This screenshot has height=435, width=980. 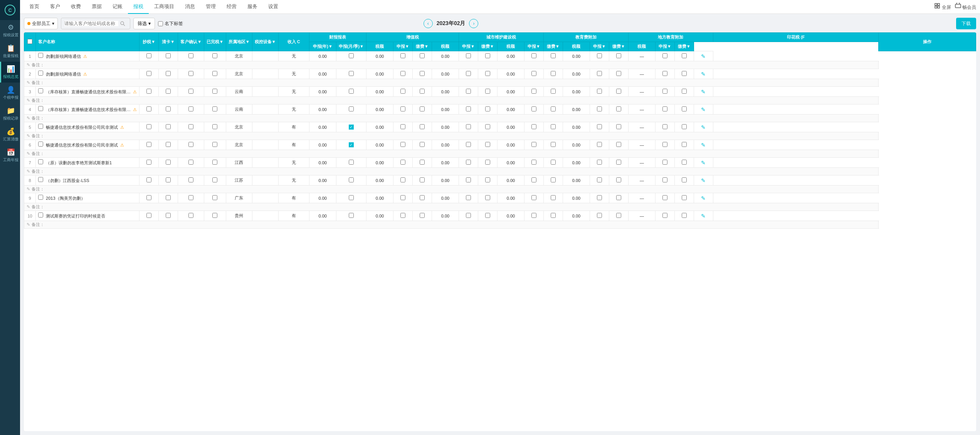 I want to click on search-box, so click(x=96, y=24).